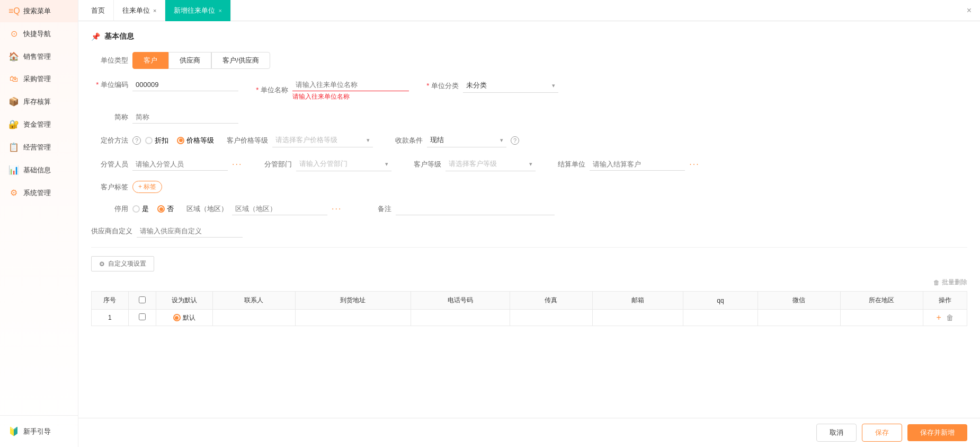 The width and height of the screenshot is (980, 447). What do you see at coordinates (123, 264) in the screenshot?
I see `custom-settings-button: ⚙ 自定义项设置` at bounding box center [123, 264].